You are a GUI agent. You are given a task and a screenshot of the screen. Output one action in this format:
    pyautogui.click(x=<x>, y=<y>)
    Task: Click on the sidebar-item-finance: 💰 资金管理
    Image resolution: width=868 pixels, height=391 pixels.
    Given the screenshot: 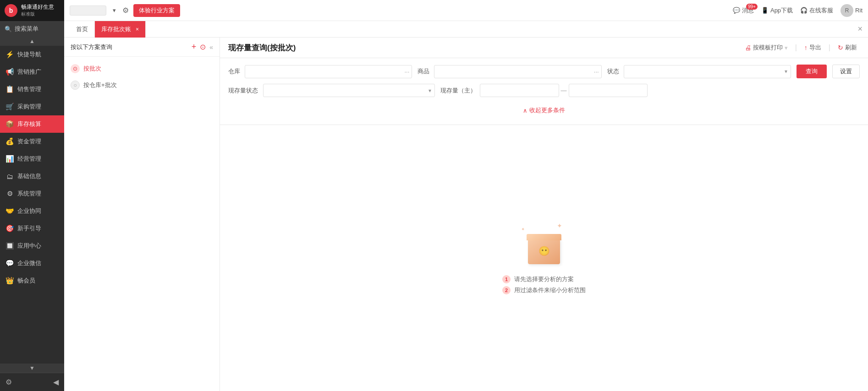 What is the action you would take?
    pyautogui.click(x=32, y=141)
    